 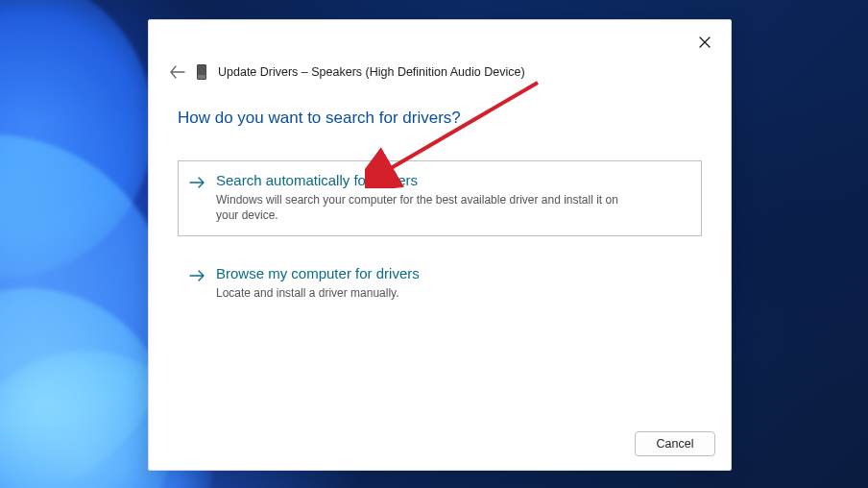 What do you see at coordinates (318, 293) in the screenshot?
I see `option-description: Locate and install a driver manually.` at bounding box center [318, 293].